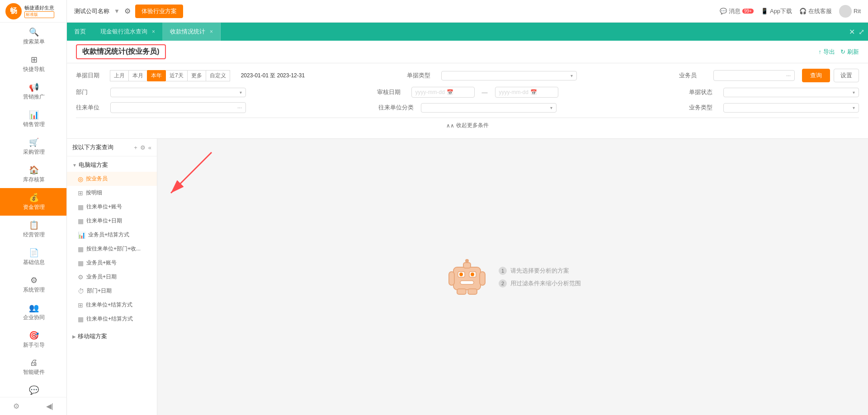 The height and width of the screenshot is (415, 868). Describe the element at coordinates (33, 230) in the screenshot. I see `sidebar-item-management: 📋 经营管理` at that location.